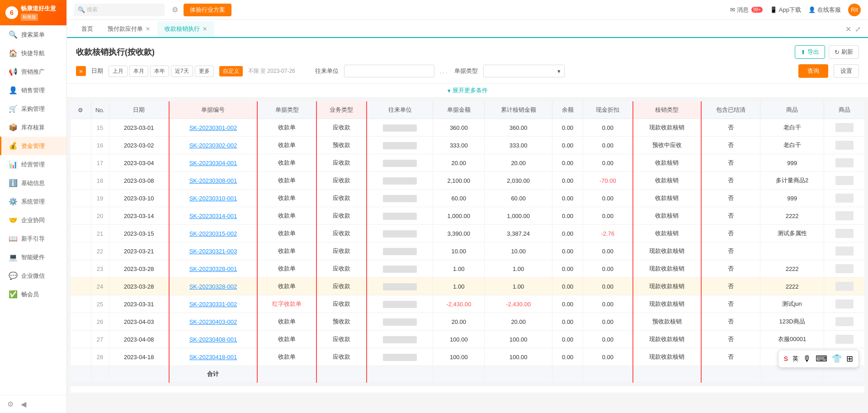  I want to click on expand-more-button: ▾ 展开更多条件, so click(467, 90).